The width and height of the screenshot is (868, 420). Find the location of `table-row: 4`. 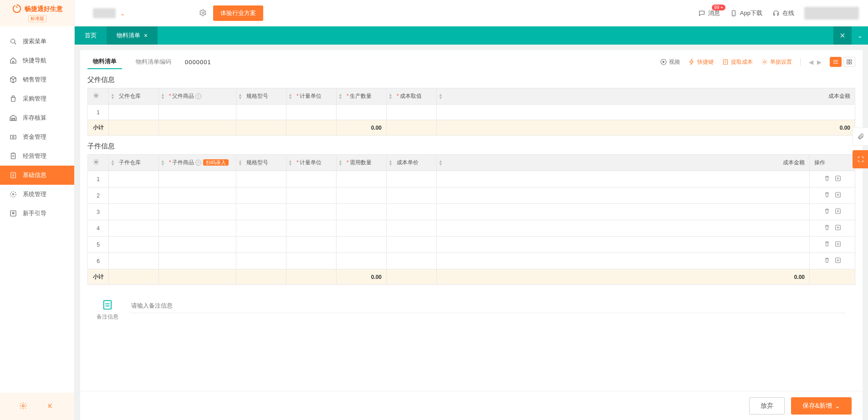

table-row: 4 is located at coordinates (472, 228).